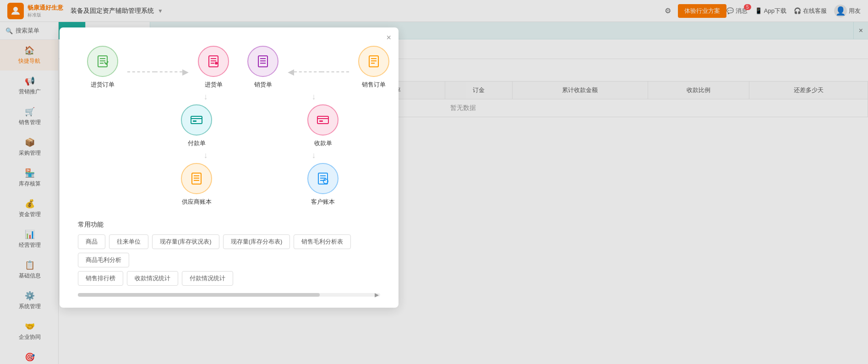 Image resolution: width=868 pixels, height=364 pixels. What do you see at coordinates (207, 278) in the screenshot?
I see `func-btn-payment-stats: 付款情况统计` at bounding box center [207, 278].